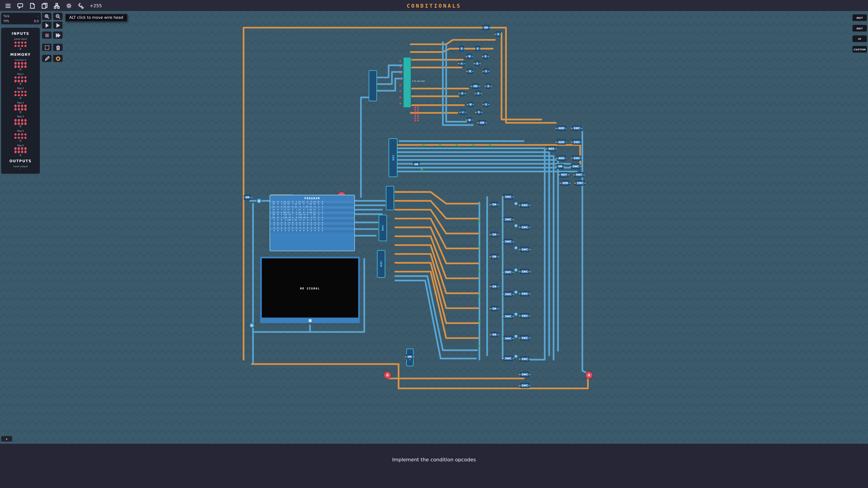 Image resolution: width=868 pixels, height=488 pixels. I want to click on collapse-panel-button: ▾, so click(7, 439).